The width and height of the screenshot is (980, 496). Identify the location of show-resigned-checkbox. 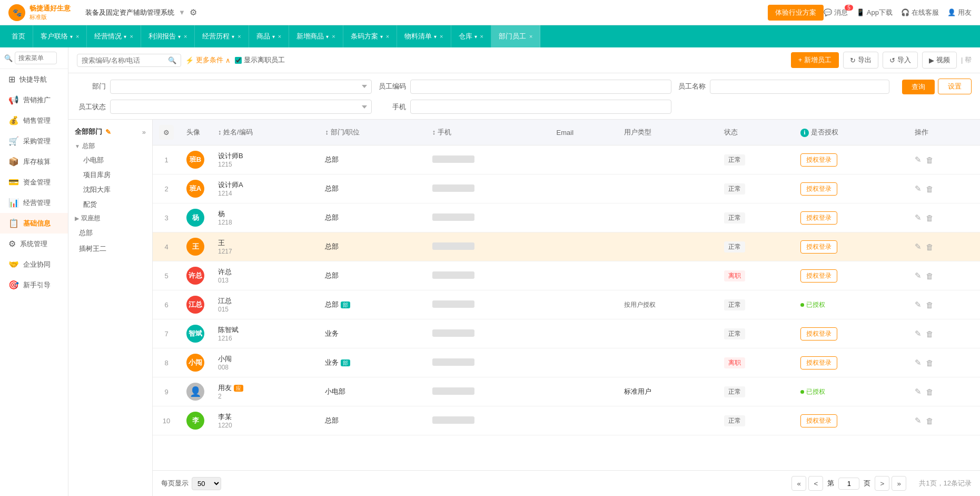
(238, 60).